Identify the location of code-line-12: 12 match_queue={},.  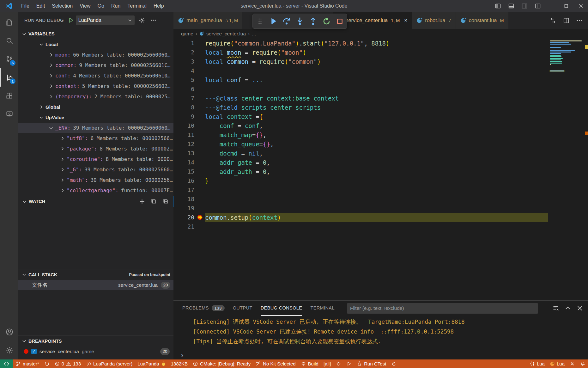
(381, 144).